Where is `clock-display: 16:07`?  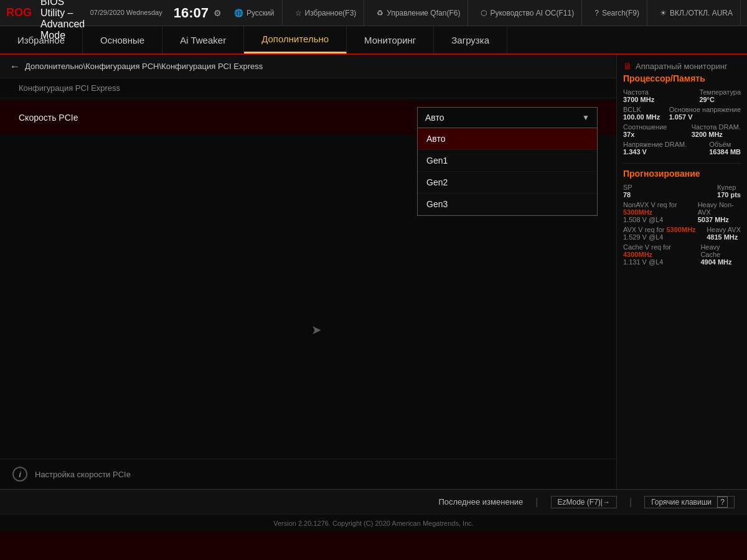
clock-display: 16:07 is located at coordinates (191, 13).